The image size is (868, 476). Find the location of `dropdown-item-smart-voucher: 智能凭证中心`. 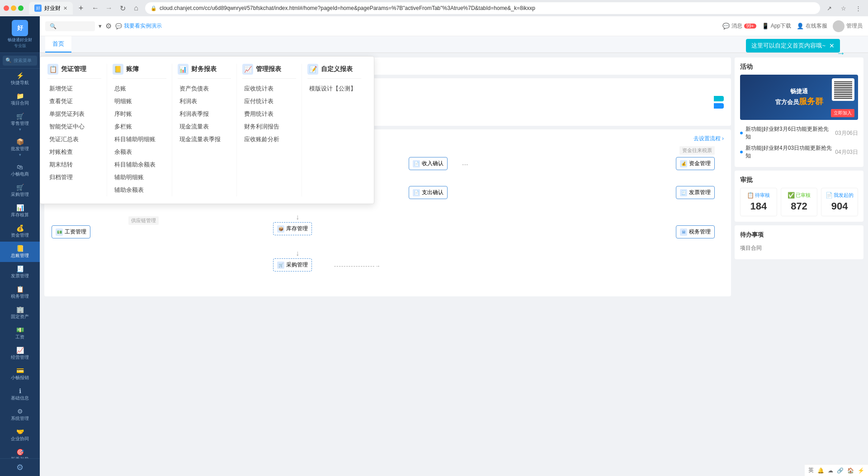

dropdown-item-smart-voucher: 智能凭证中心 is located at coordinates (74, 127).